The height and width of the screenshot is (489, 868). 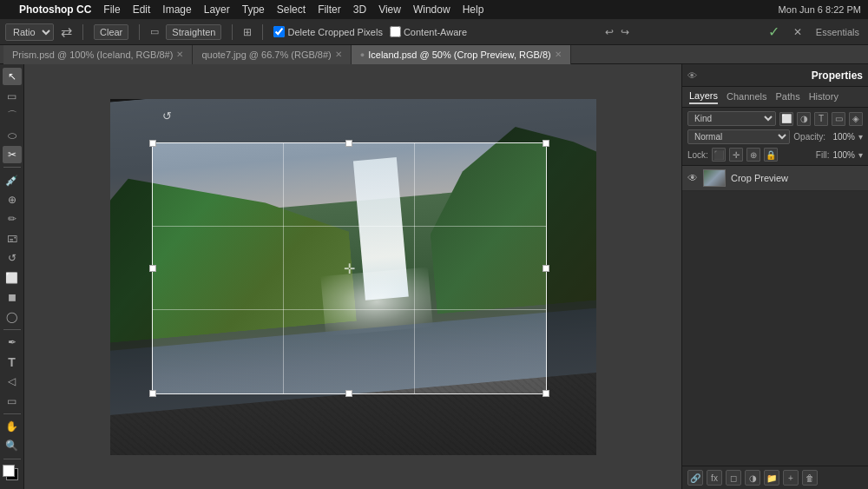 What do you see at coordinates (12, 446) in the screenshot?
I see `tool-zoom: 🔍` at bounding box center [12, 446].